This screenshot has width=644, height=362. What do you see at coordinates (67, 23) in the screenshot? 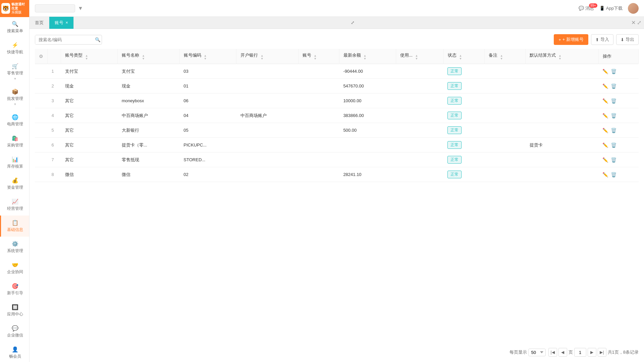
I see `tab-accounts-close: ✕` at bounding box center [67, 23].